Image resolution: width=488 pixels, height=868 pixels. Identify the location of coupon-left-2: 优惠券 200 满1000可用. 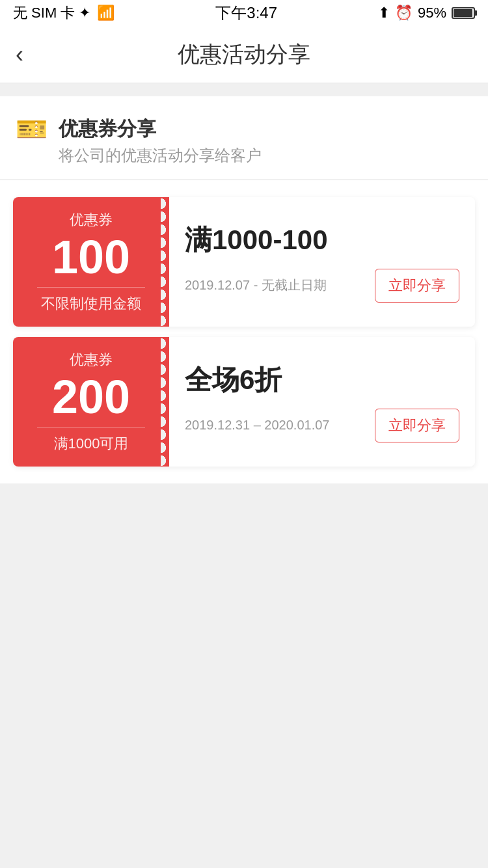
(91, 402).